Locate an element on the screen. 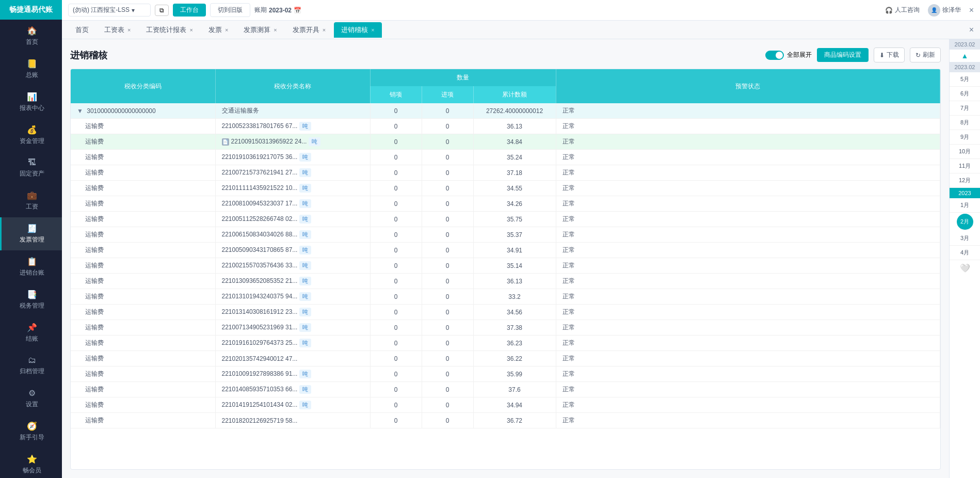 The image size is (980, 478). table-row: 运输费 221006150834034026 88... 吨 0 0 35.37… is located at coordinates (506, 235).